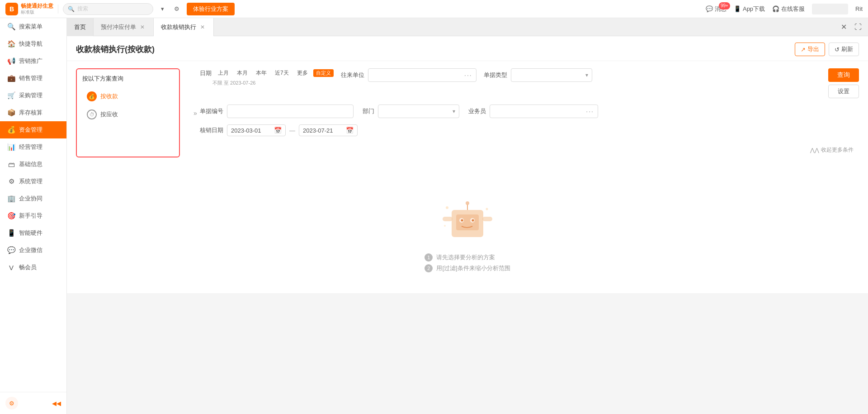 The width and height of the screenshot is (868, 414). Describe the element at coordinates (11, 61) in the screenshot. I see `marketing-icon: 📢` at that location.